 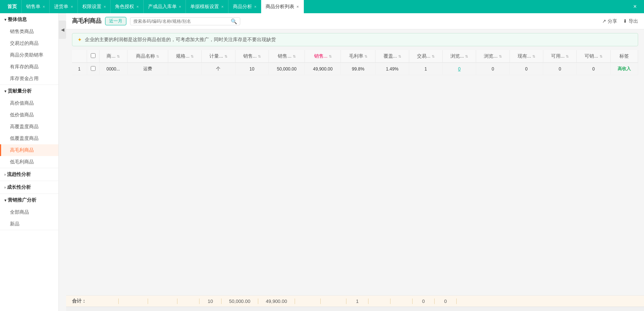 I want to click on col-usable-stock: 可用... ⇅, so click(x=560, y=57).